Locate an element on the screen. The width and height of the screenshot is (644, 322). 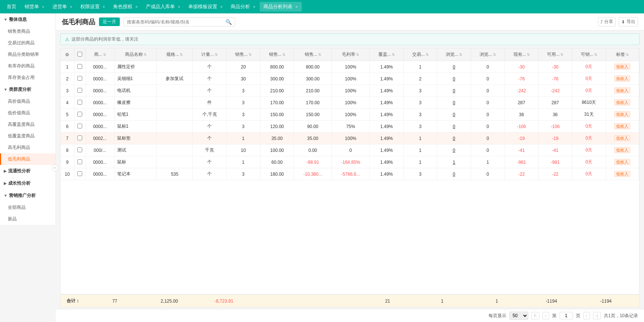
col-settings: ⚙ is located at coordinates (67, 55).